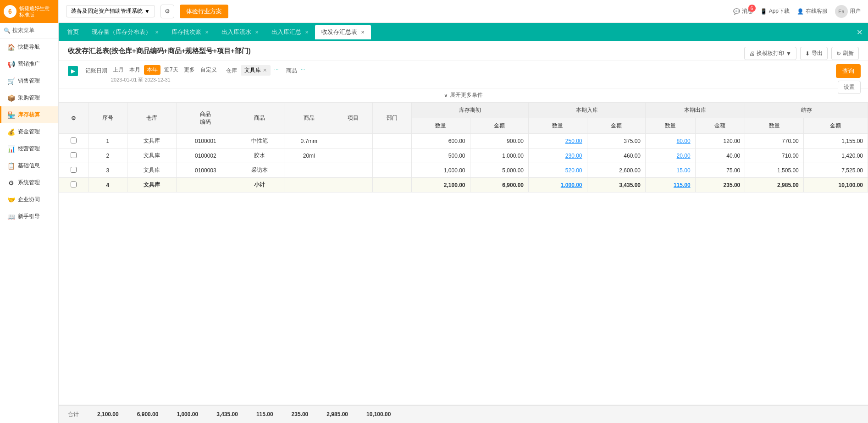  What do you see at coordinates (780, 11) in the screenshot?
I see `app-download-label: App下载` at bounding box center [780, 11].